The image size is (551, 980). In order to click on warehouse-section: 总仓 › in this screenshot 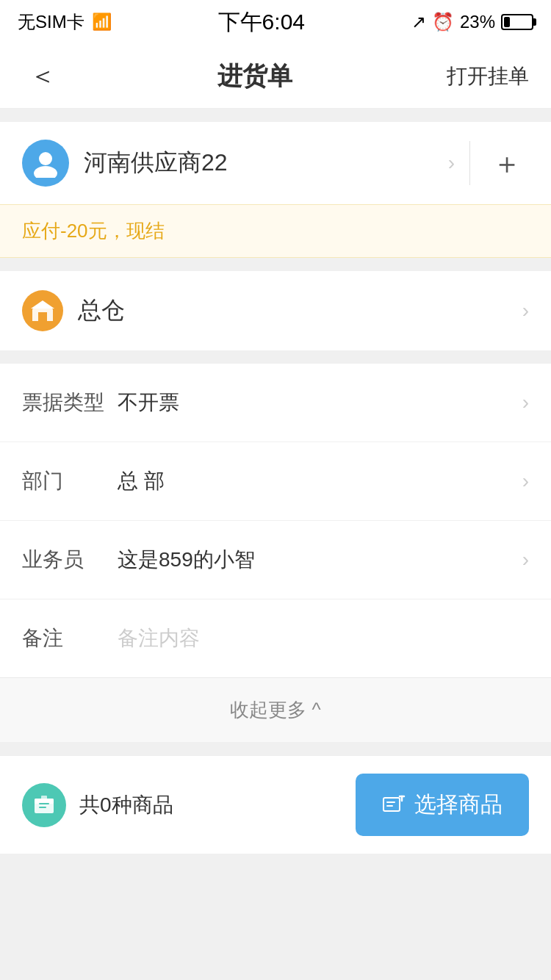, I will do `click(276, 311)`.